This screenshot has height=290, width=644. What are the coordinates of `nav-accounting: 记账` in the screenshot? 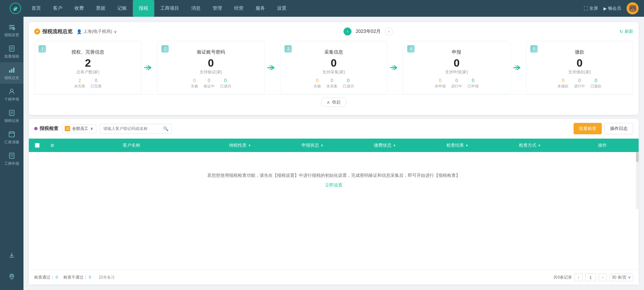 It's located at (122, 8).